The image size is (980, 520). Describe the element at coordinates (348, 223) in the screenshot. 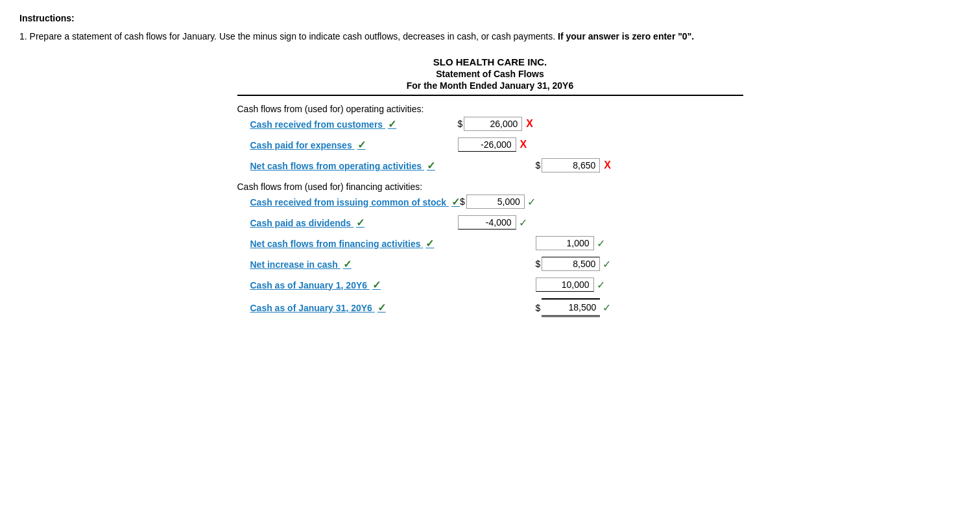

I see `cash-dividends-label: Cash paid as dividends ✓` at that location.